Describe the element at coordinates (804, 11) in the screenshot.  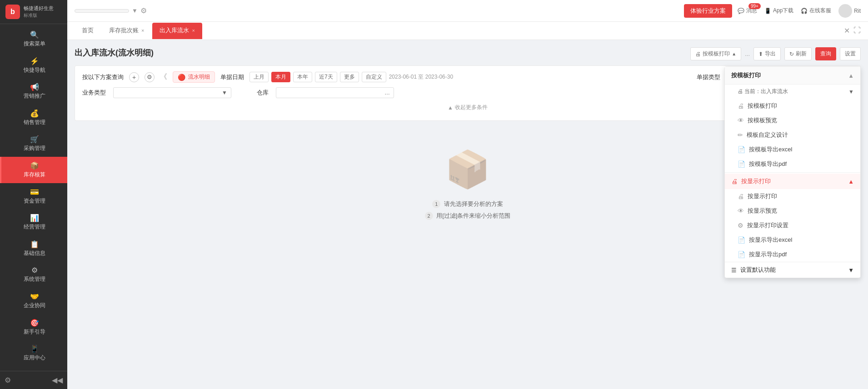
I see `customer-service-icon: 🎧` at that location.